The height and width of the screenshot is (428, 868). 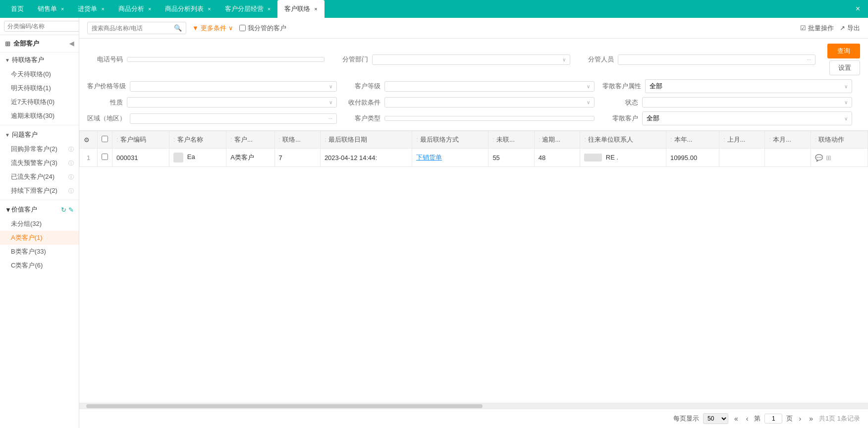 What do you see at coordinates (474, 406) in the screenshot?
I see `horizontal-scrollbar` at bounding box center [474, 406].